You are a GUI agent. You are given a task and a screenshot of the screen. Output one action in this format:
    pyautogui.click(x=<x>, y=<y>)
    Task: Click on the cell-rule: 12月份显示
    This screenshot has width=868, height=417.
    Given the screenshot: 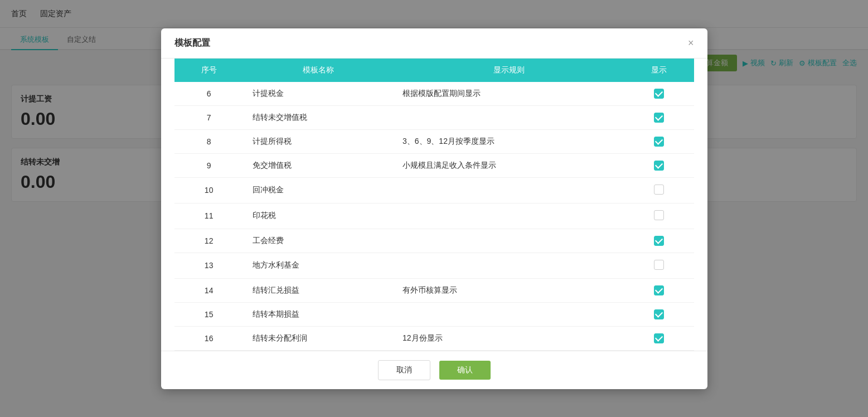 What is the action you would take?
    pyautogui.click(x=509, y=338)
    